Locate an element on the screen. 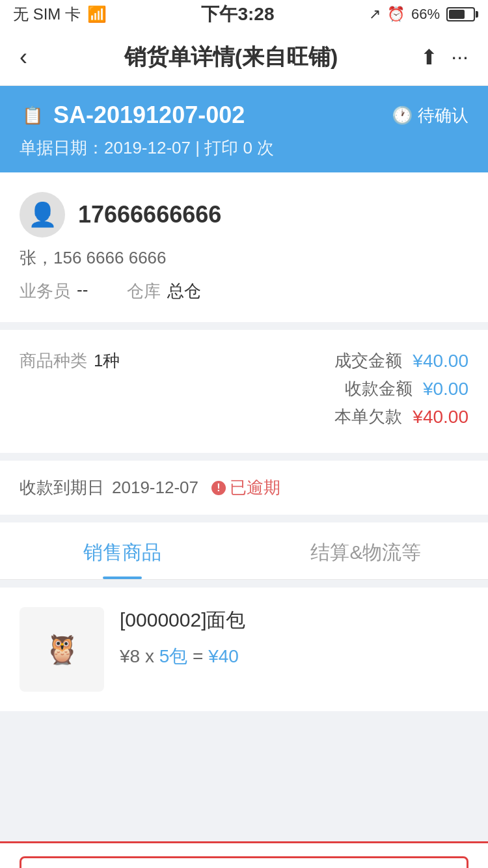 The height and width of the screenshot is (868, 488). clock-icon: 🕐 is located at coordinates (402, 116).